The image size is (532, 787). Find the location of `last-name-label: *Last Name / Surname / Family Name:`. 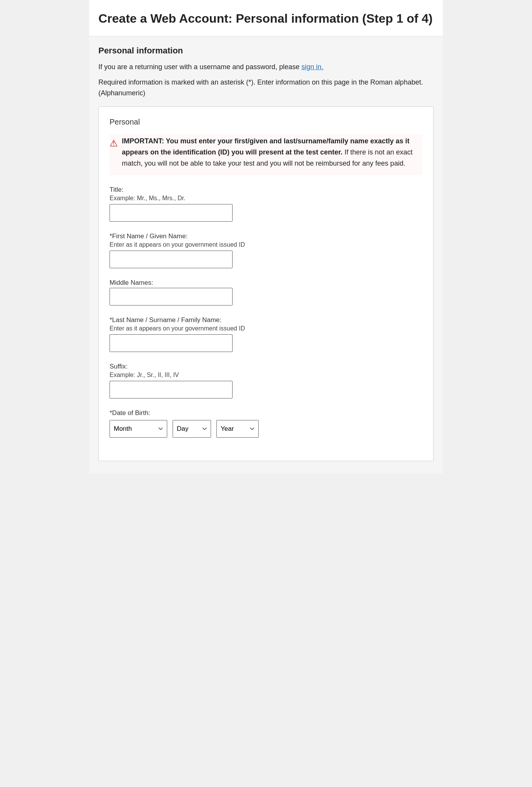

last-name-label: *Last Name / Surname / Family Name: is located at coordinates (266, 320).